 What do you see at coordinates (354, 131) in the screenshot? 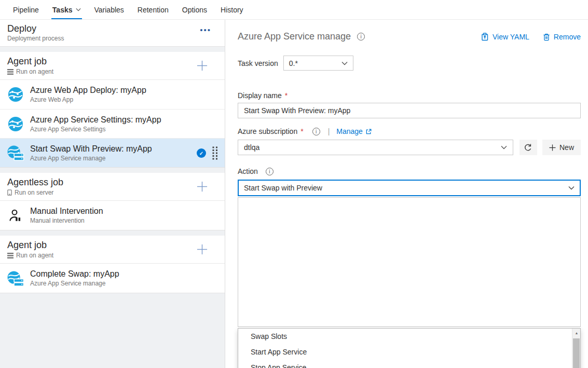
I see `manage-link: Manage` at bounding box center [354, 131].